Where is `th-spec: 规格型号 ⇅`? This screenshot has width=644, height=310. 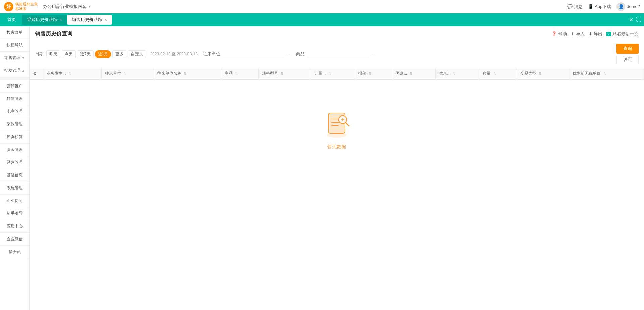 th-spec: 规格型号 ⇅ is located at coordinates (285, 74).